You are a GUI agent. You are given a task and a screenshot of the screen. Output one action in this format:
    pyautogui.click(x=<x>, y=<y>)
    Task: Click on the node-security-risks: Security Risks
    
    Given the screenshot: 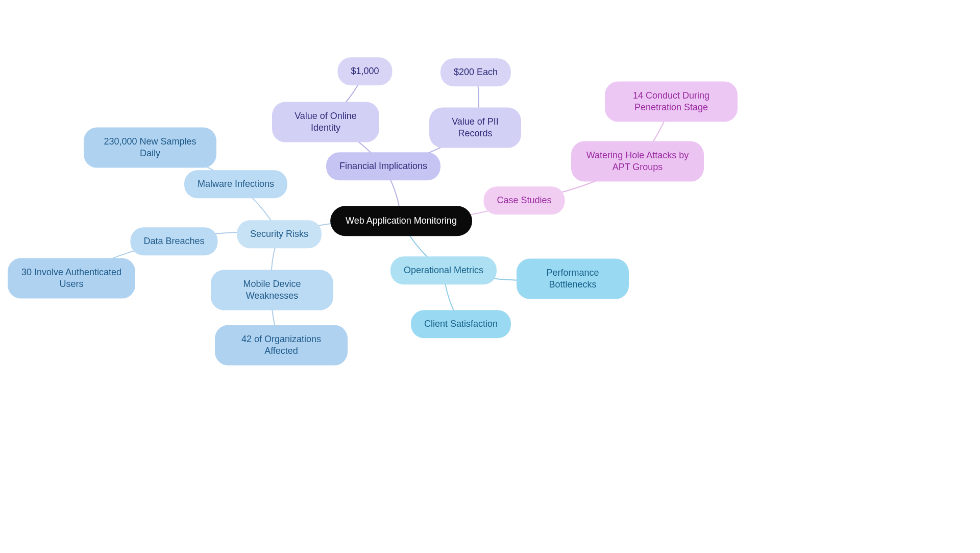 What is the action you would take?
    pyautogui.click(x=279, y=234)
    